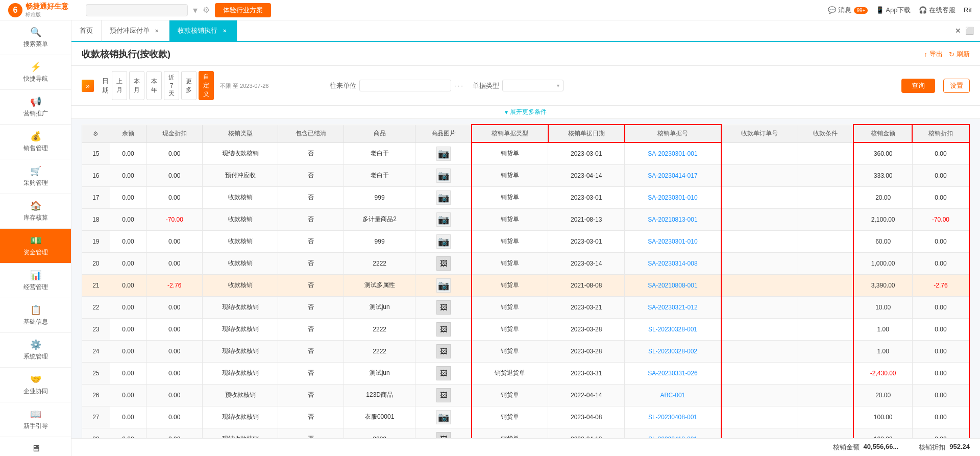 The width and height of the screenshot is (980, 456). I want to click on verify-bill-no-link: SA-20230414-017, so click(673, 176).